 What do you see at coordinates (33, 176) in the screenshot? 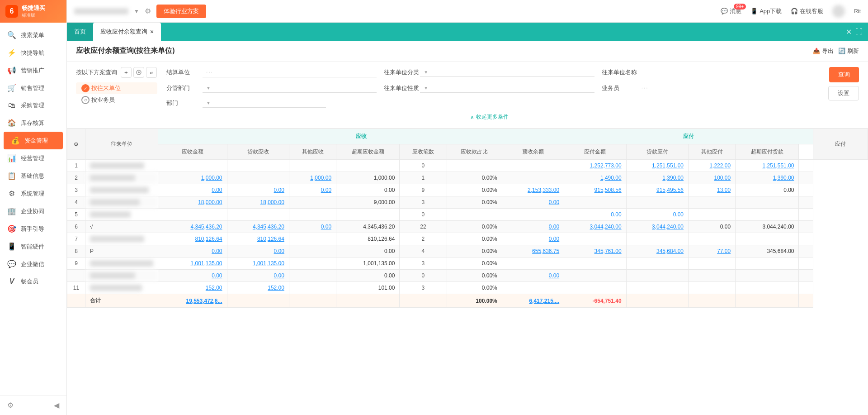
I see `sidebar-item-basic: 📋 基础信息` at bounding box center [33, 176].